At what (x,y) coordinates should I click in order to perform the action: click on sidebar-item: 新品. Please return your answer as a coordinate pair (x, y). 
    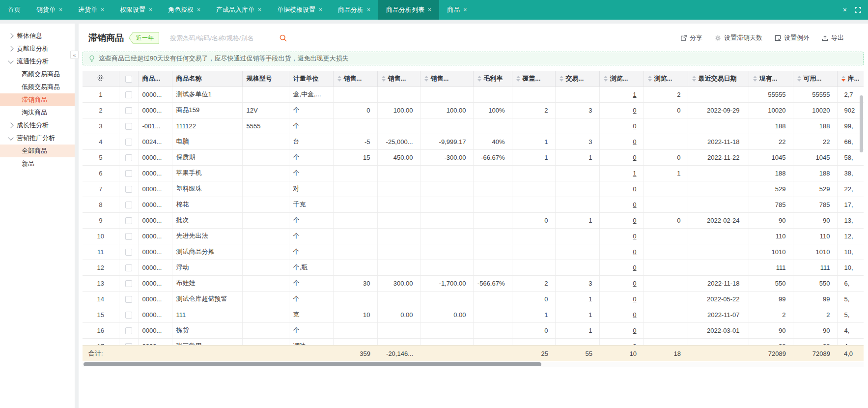
    Looking at the image, I should click on (37, 164).